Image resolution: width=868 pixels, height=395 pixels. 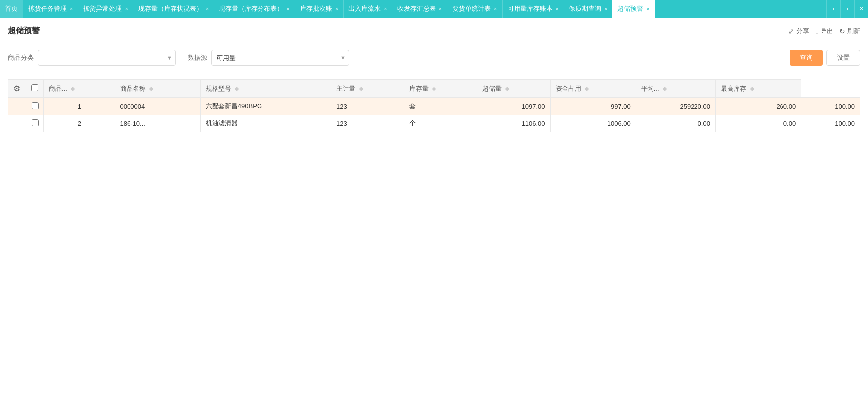 What do you see at coordinates (207, 9) in the screenshot?
I see `close-icon-3: ×` at bounding box center [207, 9].